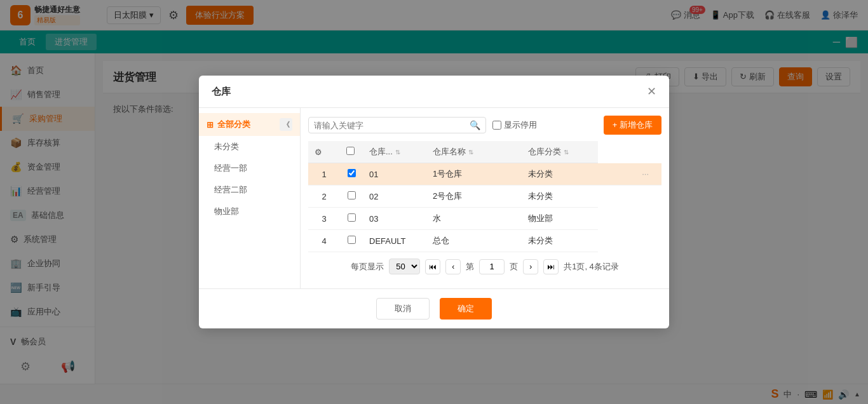 This screenshot has width=868, height=404. Describe the element at coordinates (485, 241) in the screenshot. I see `table-row: 4 DEFAULT 总仓 未分类` at that location.